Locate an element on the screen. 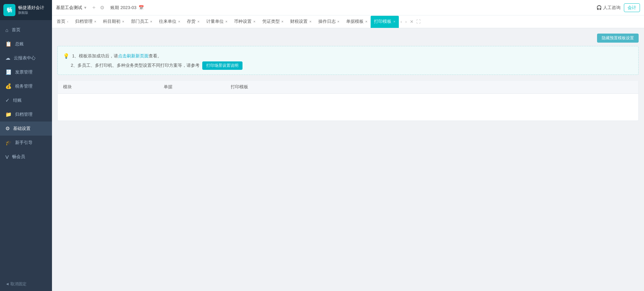 This screenshot has height=291, width=644. tab-label-print: 打印模板 is located at coordinates (383, 21).